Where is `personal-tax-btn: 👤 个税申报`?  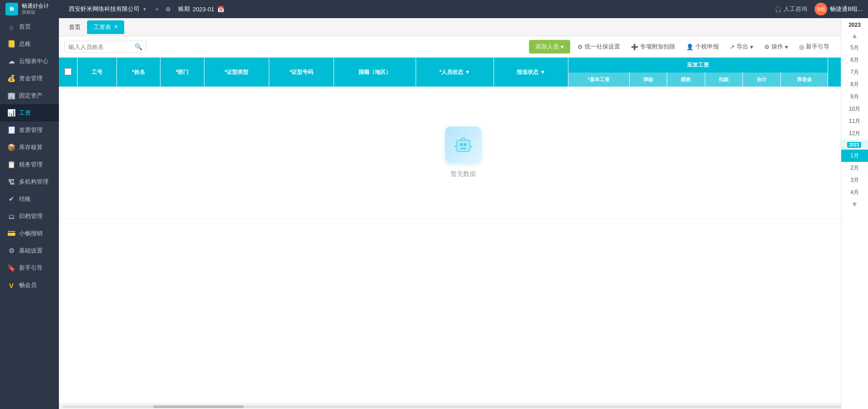
personal-tax-btn: 👤 个税申报 is located at coordinates (703, 47).